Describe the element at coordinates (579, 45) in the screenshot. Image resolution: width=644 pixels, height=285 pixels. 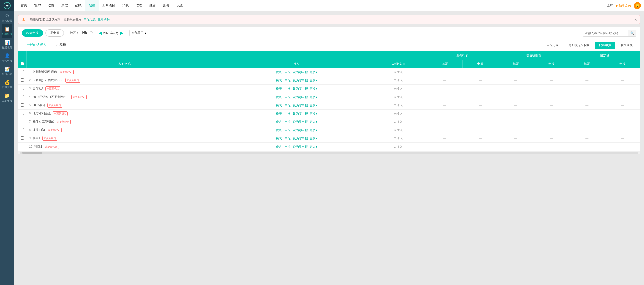
I see `action-btn-1: 更新税定及取数` at that location.